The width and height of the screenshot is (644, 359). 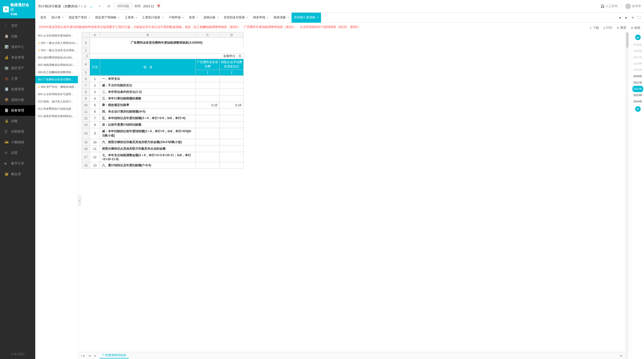 I want to click on row-number: 13, so click(x=95, y=165).